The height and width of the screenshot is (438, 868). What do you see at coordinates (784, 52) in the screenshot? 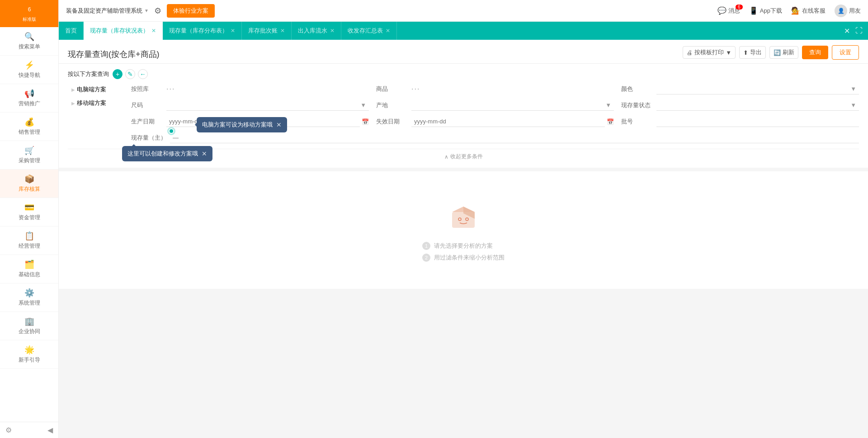
I see `refresh-btn: 🔄 刷新` at bounding box center [784, 52].